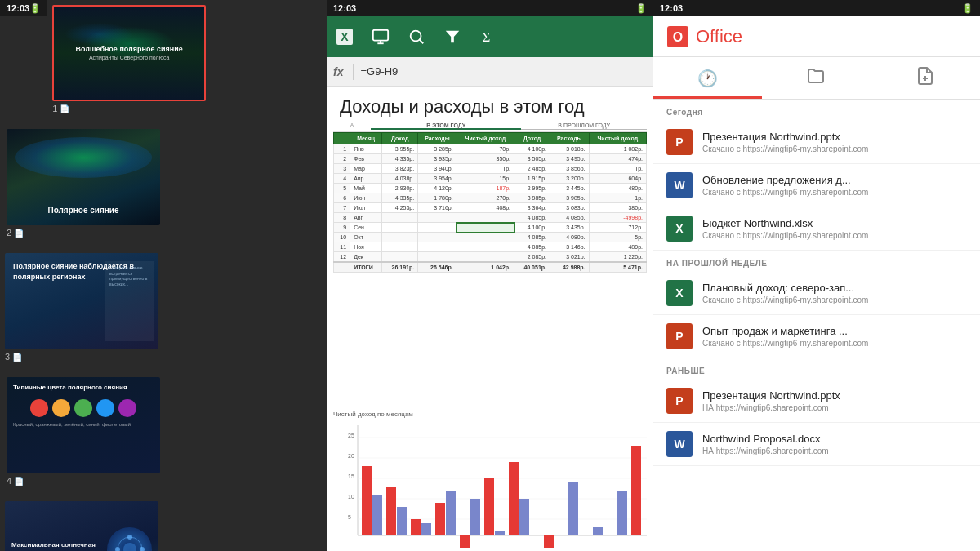 Image resolution: width=980 pixels, height=551 pixels. What do you see at coordinates (679, 401) in the screenshot?
I see `pptx-icon-3: P` at bounding box center [679, 401].